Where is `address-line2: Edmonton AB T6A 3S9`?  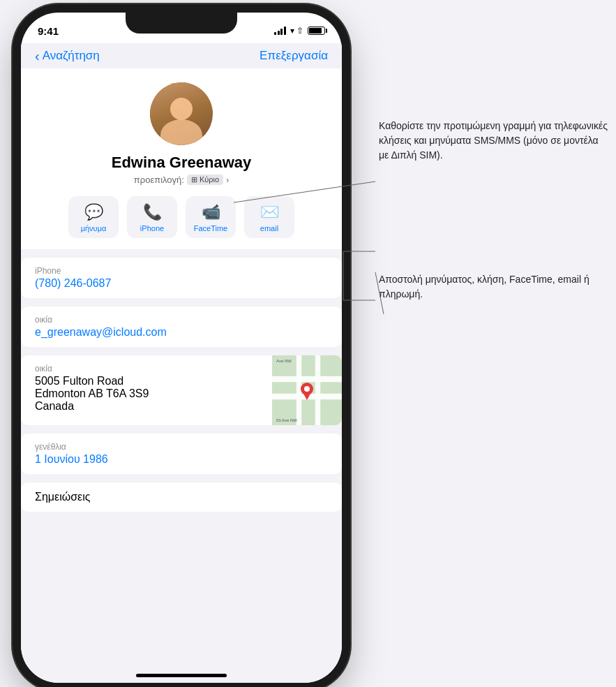
address-line2: Edmonton AB T6A 3S9 is located at coordinates (149, 394).